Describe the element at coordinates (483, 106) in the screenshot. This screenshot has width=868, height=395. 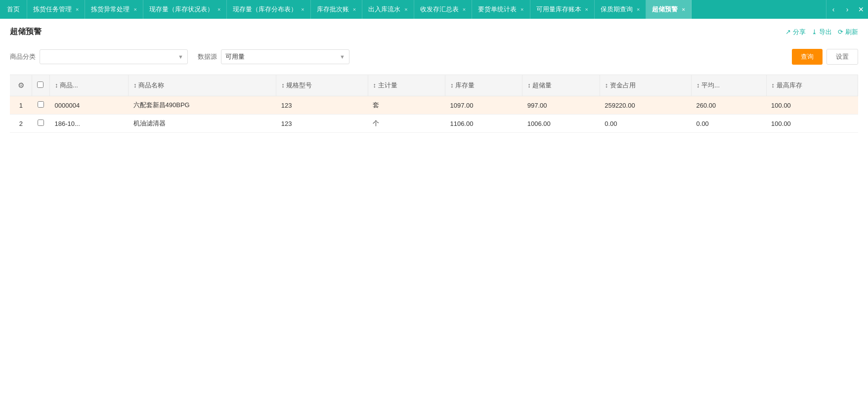
I see `row-stock: 1097.00` at that location.